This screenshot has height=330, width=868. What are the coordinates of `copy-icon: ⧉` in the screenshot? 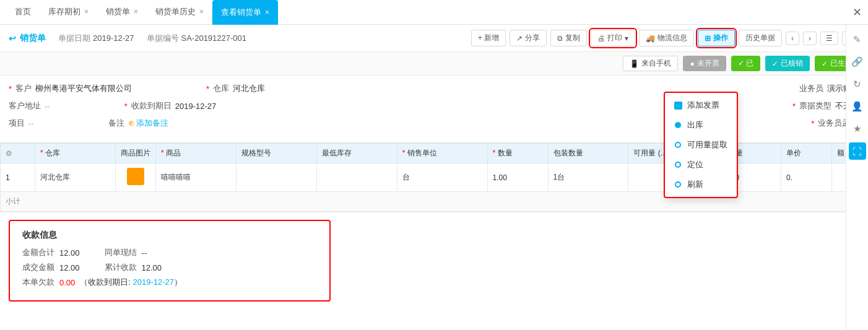 It's located at (560, 38).